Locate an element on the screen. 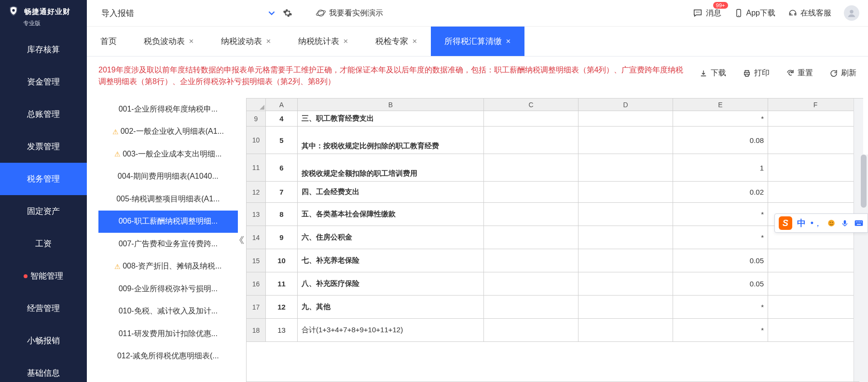  cell-13-D is located at coordinates (626, 214).